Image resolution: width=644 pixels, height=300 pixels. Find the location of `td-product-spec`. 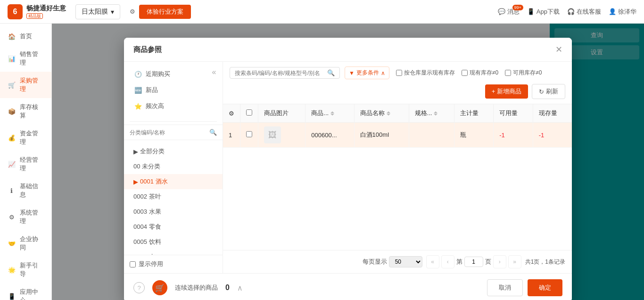

td-product-spec is located at coordinates (431, 135).